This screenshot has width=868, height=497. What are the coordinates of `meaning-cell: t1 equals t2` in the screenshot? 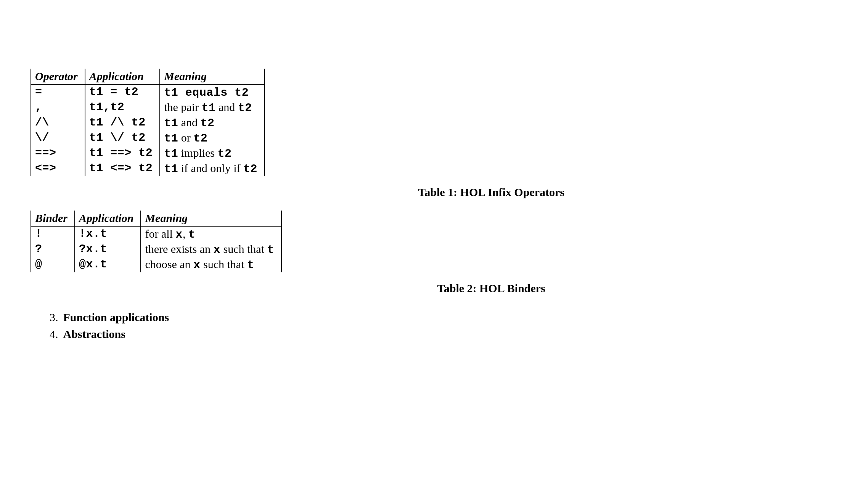 It's located at (212, 92).